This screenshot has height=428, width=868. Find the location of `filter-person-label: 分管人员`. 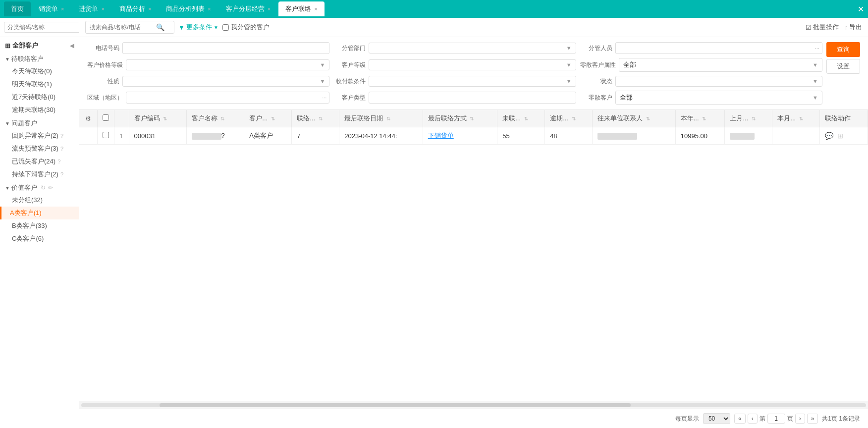

filter-person-label: 分管人员 is located at coordinates (597, 49).